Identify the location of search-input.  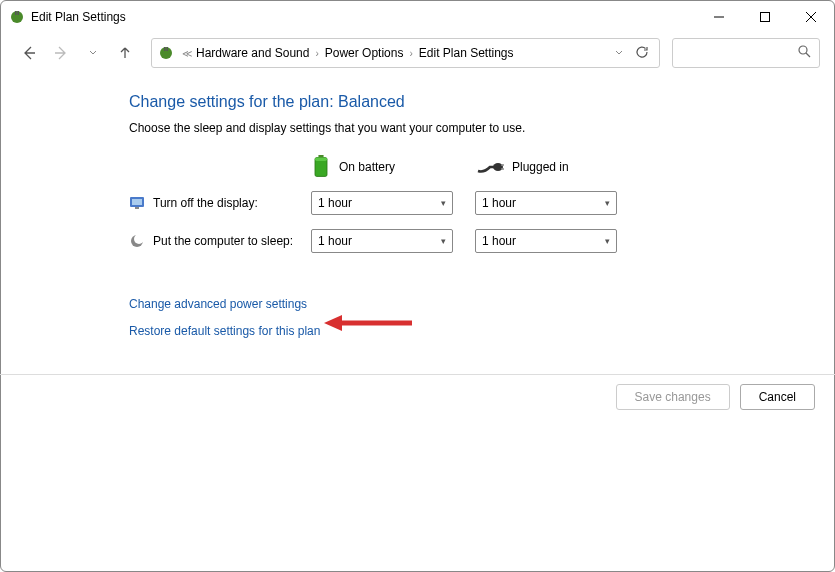
(746, 53).